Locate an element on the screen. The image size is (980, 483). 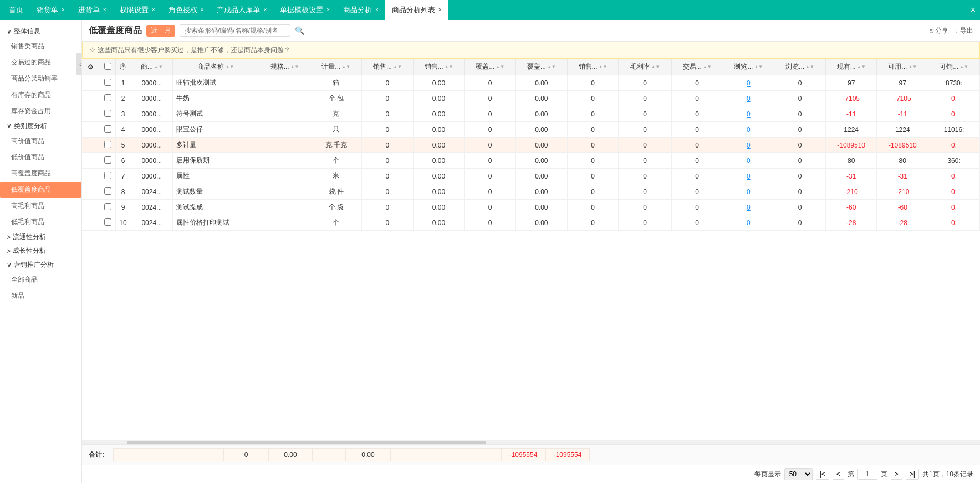
profit-sort: 毛利率▲▼ is located at coordinates (645, 67).